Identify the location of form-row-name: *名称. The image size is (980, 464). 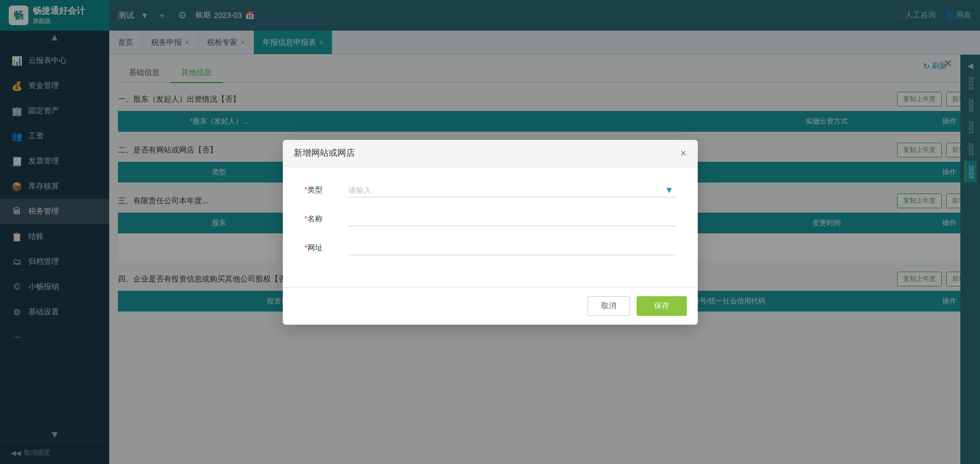
(490, 220).